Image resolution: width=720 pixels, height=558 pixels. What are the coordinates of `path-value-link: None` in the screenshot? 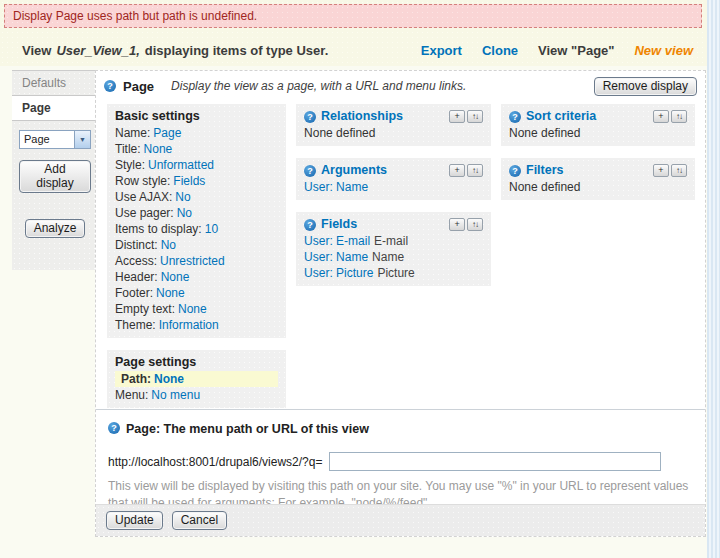 It's located at (169, 379).